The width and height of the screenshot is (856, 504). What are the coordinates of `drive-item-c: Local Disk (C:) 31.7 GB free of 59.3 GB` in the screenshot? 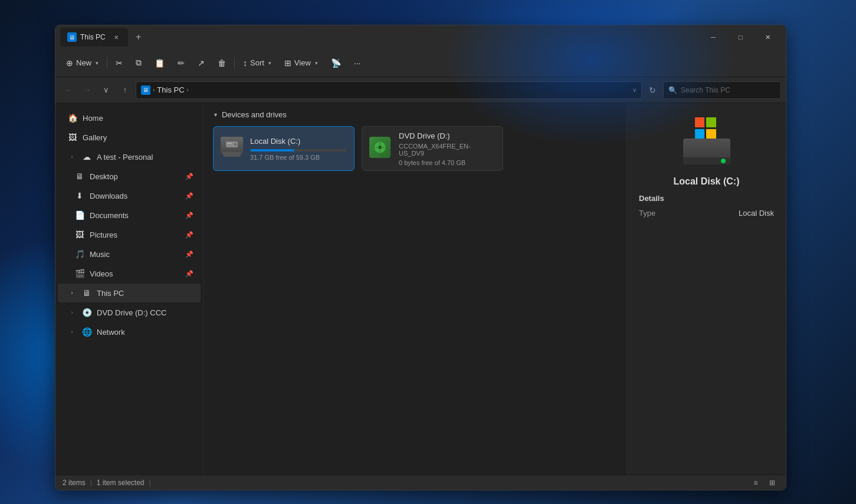 It's located at (284, 149).